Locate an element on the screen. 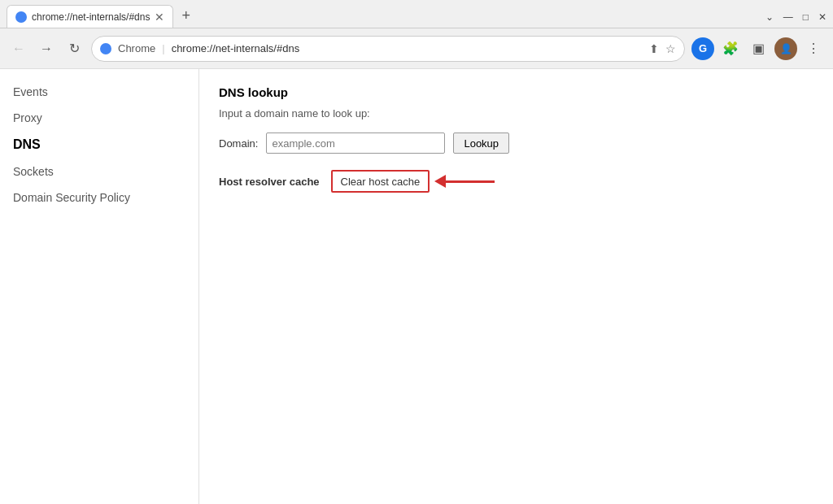 This screenshot has height=504, width=833. split-button: ▣ is located at coordinates (758, 49).